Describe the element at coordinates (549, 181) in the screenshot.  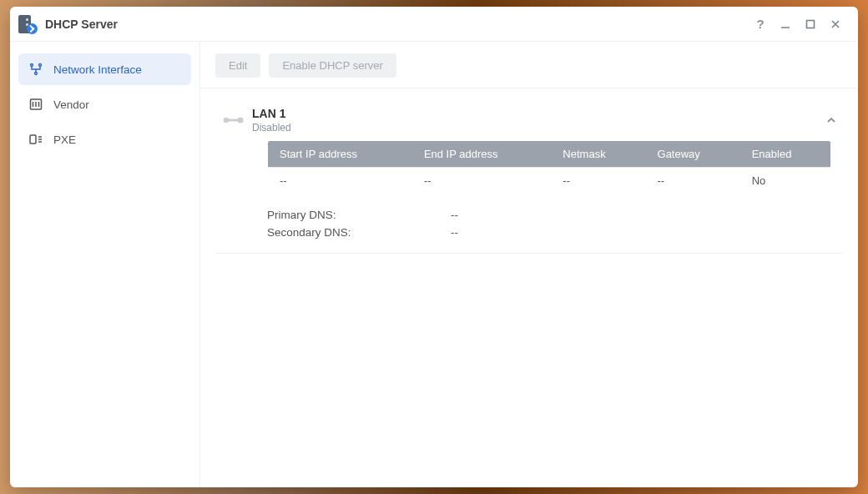
I see `table-row: -- -- -- -- No` at that location.